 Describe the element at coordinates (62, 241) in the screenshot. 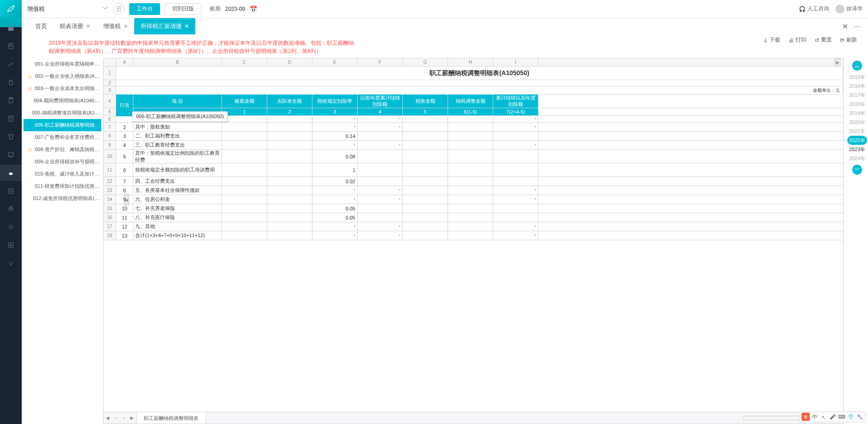

I see `form-list: 001-企业所得税年度纳税申…⚠002-一般企业收入明细表(A…⚠003-一般企…` at that location.